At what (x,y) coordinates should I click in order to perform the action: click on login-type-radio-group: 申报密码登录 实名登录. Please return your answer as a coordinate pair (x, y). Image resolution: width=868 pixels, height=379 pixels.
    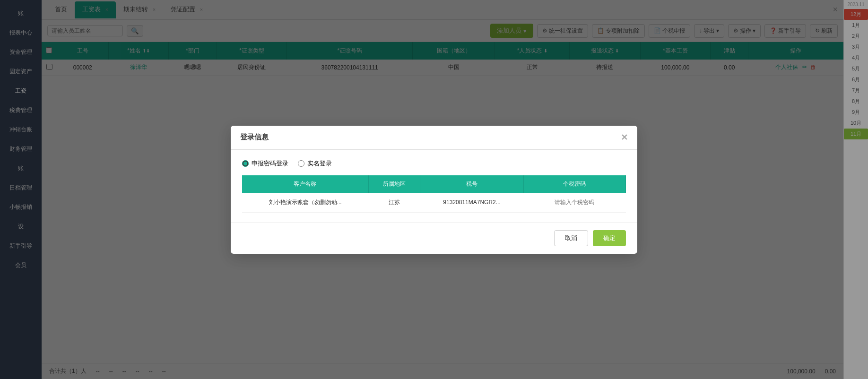
    Looking at the image, I should click on (434, 164).